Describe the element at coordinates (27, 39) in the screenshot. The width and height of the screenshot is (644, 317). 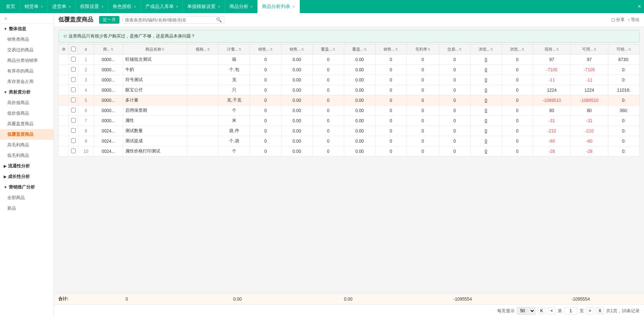
I see `sidebar-item-sales-goods: 销售类商品` at that location.